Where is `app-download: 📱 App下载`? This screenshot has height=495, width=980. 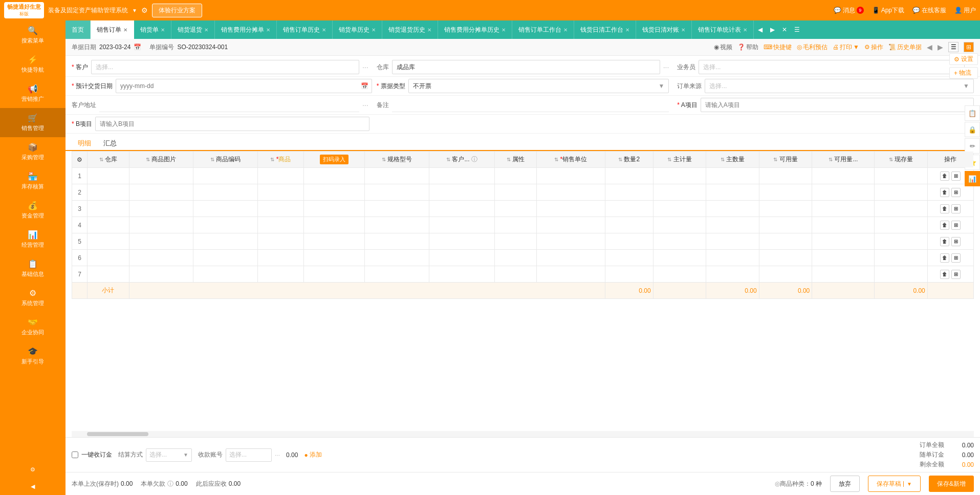
app-download: 📱 App下载 is located at coordinates (888, 10).